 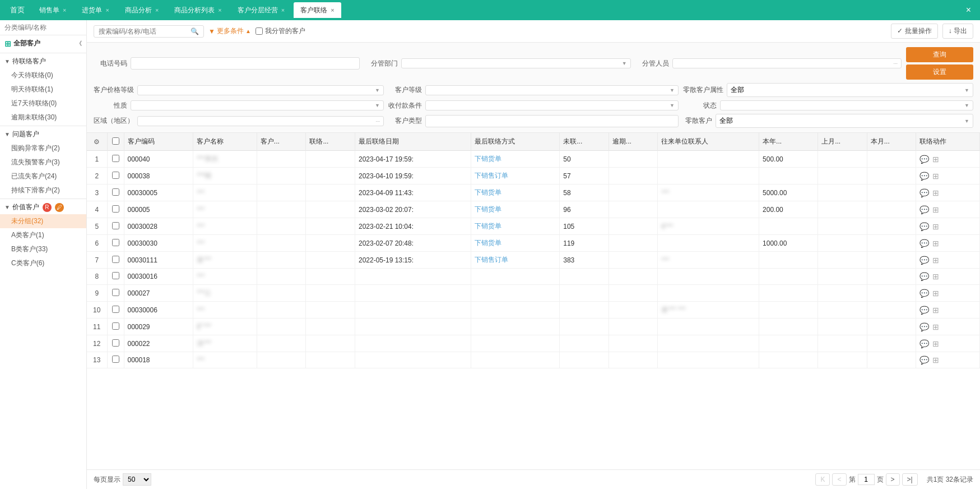 What do you see at coordinates (95, 10) in the screenshot?
I see `tab-purchase: 进货单 ×` at bounding box center [95, 10].